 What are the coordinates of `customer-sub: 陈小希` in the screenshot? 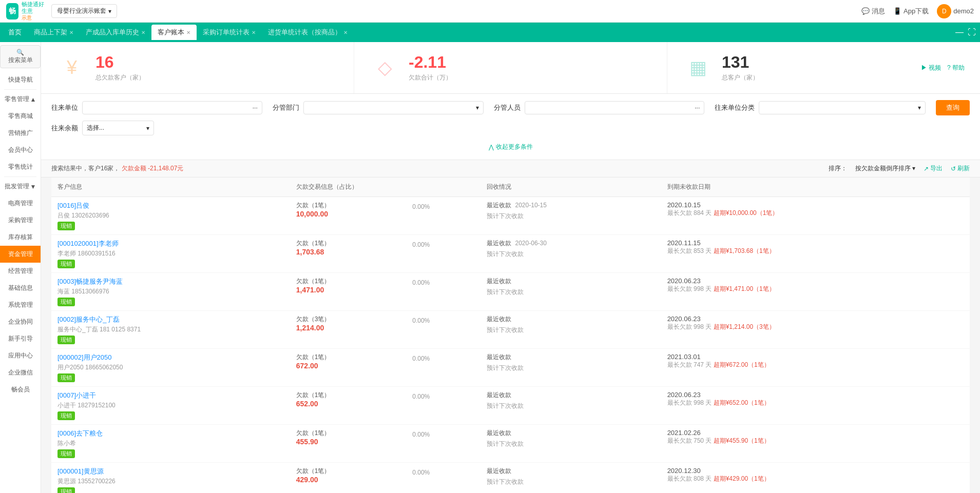 It's located at (170, 443).